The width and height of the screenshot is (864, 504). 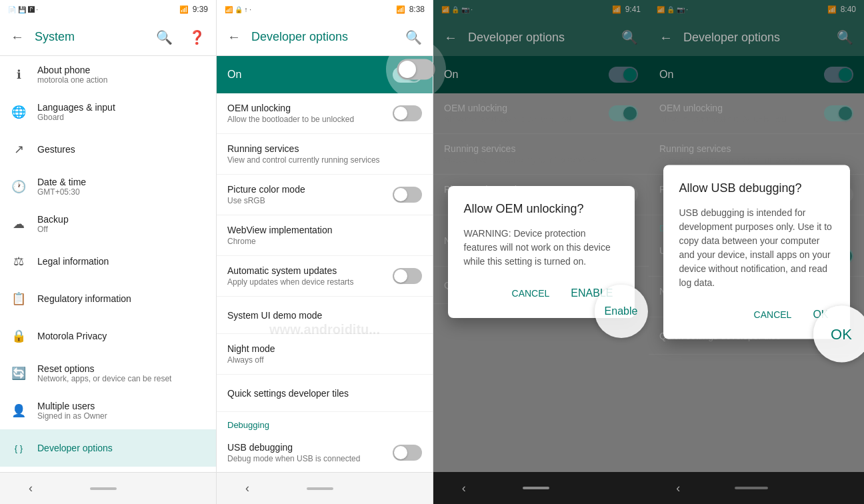 What do you see at coordinates (108, 299) in the screenshot?
I see `sidebar-item-regulatory: 📋 Regulatory information` at bounding box center [108, 299].